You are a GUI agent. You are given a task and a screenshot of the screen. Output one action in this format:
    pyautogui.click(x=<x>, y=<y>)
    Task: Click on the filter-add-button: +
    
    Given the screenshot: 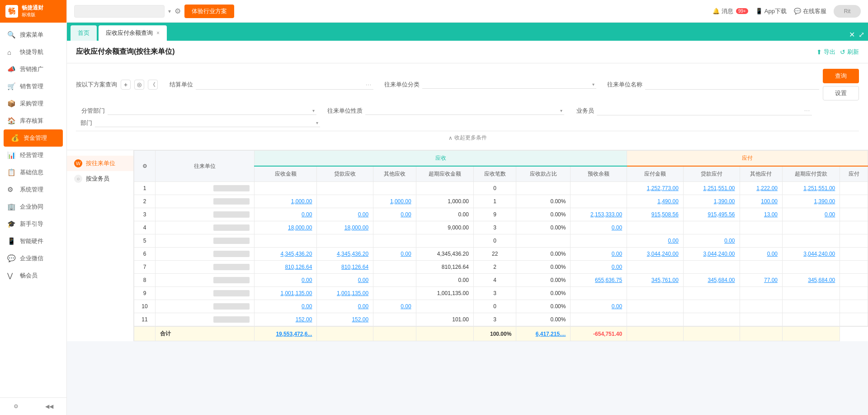 What is the action you would take?
    pyautogui.click(x=126, y=85)
    